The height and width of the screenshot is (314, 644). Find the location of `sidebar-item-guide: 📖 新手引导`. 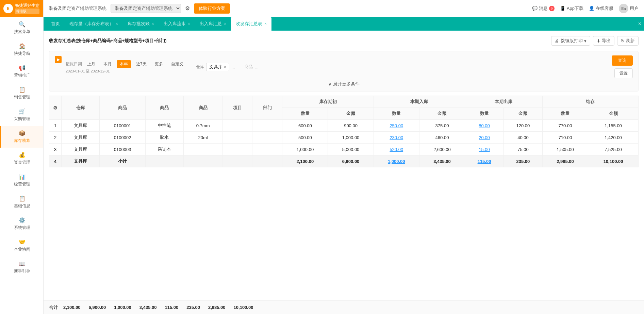

sidebar-item-guide: 📖 新手引导 is located at coordinates (22, 267).